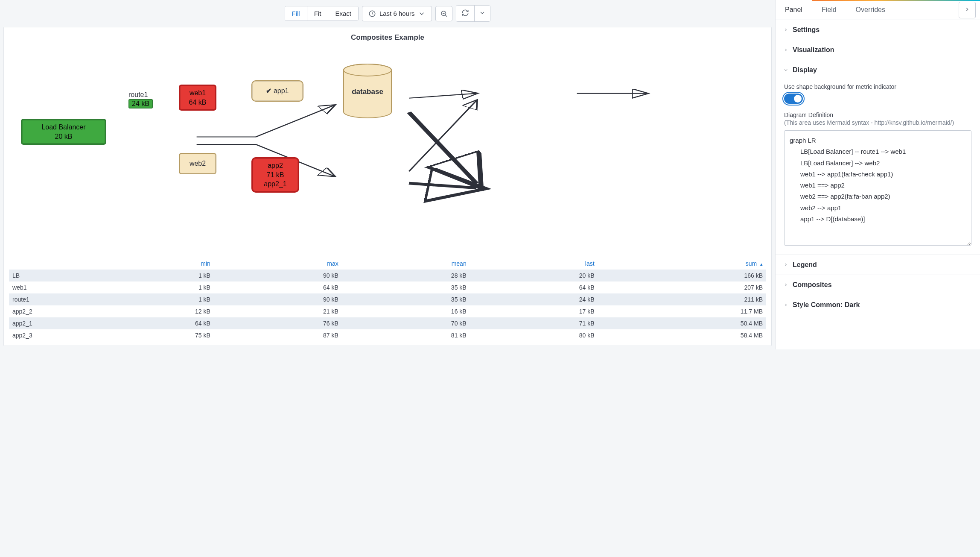 The image size is (980, 557). Describe the element at coordinates (278, 287) in the screenshot. I see `cell-max: 64 kB` at that location.